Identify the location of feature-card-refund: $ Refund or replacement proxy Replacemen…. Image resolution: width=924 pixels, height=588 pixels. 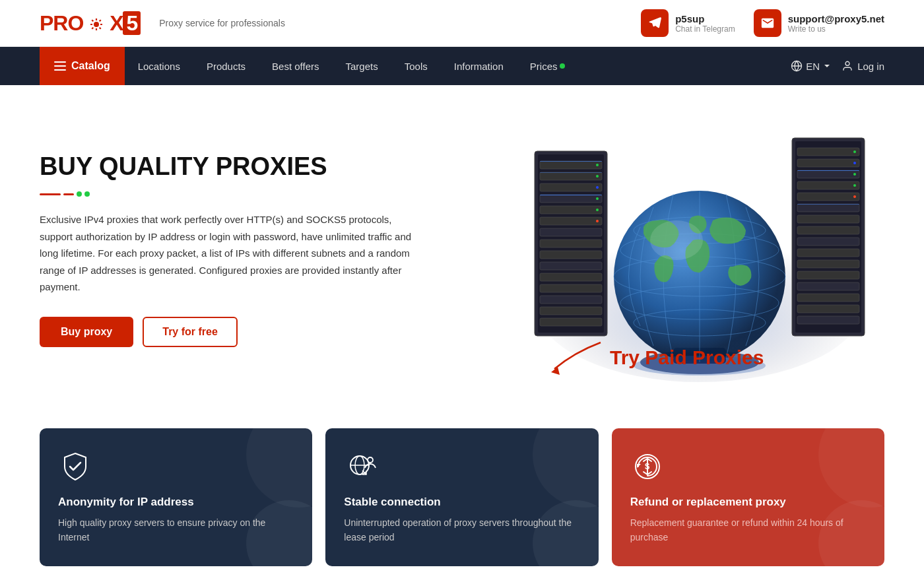
(748, 498).